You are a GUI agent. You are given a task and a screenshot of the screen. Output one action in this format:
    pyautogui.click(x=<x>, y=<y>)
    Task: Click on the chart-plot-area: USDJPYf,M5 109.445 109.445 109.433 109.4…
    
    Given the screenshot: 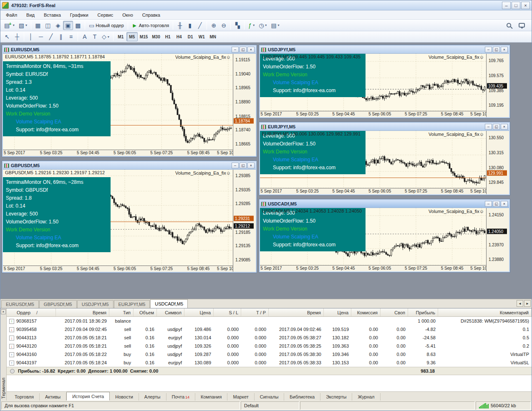 What is the action you would take?
    pyautogui.click(x=373, y=85)
    